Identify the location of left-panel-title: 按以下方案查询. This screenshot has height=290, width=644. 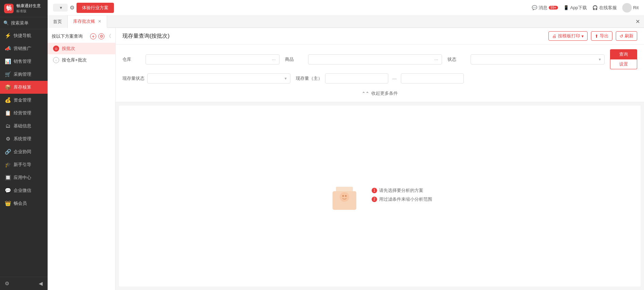
(67, 36).